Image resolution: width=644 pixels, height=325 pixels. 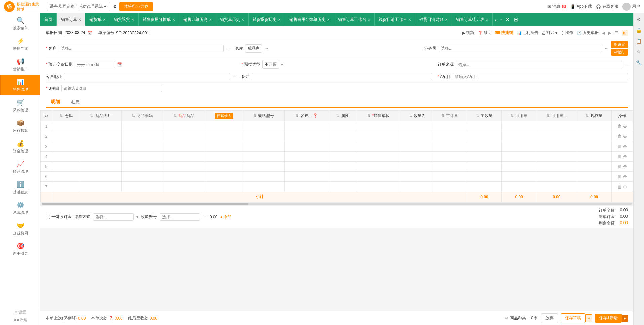 What do you see at coordinates (46, 116) in the screenshot?
I see `th-settings: ⚙` at bounding box center [46, 116].